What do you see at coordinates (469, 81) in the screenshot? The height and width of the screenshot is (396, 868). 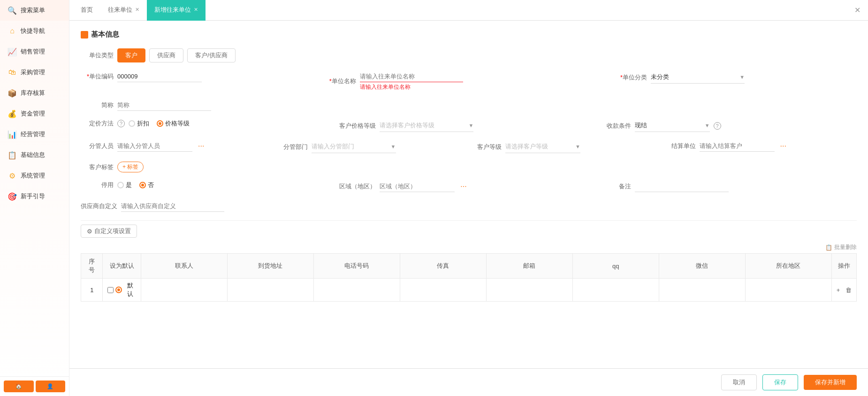 I see `basic-fields-row: *单位编码 *单位名称 请输入往来单位名称 *单位分类` at bounding box center [469, 81].